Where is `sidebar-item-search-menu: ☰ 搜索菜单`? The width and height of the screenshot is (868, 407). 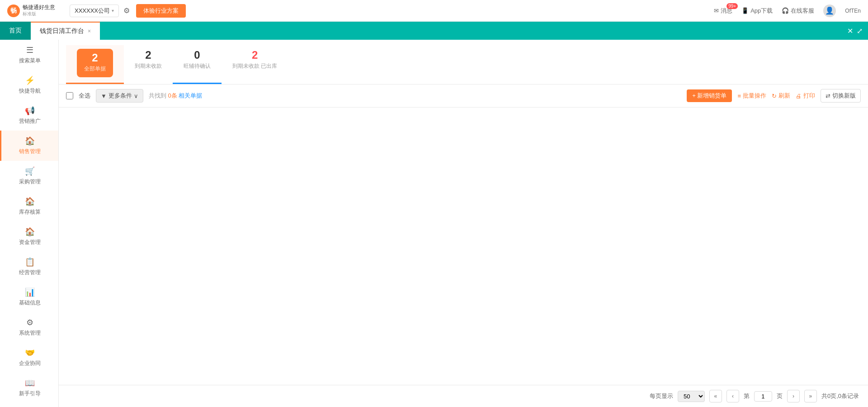
sidebar-item-search-menu: ☰ 搜索菜单 is located at coordinates (29, 55).